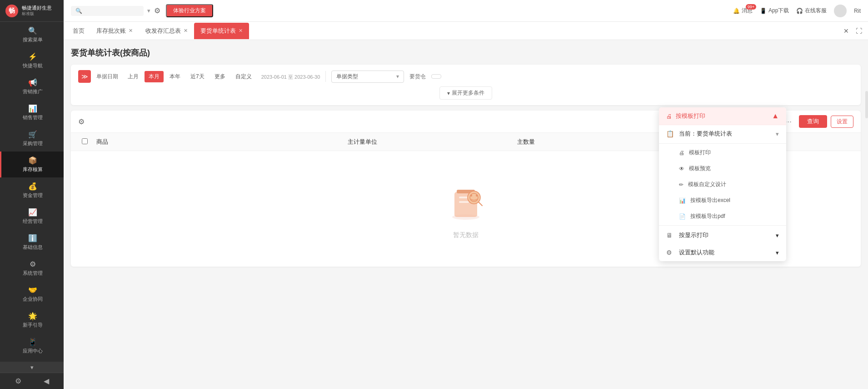 Image resolution: width=868 pixels, height=389 pixels. Describe the element at coordinates (46, 381) in the screenshot. I see `collapse-button: ◀` at that location.